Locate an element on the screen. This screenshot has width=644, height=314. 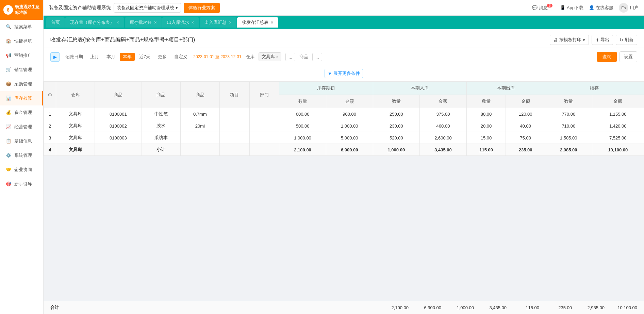
sidebar-label-sales: 销售管理 is located at coordinates (23, 70).